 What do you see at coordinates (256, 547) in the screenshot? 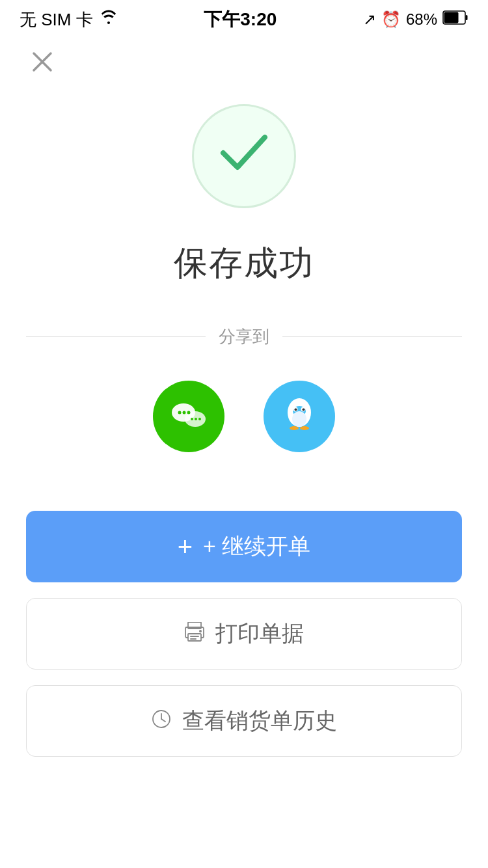
I see `continue-label: + 继续开单` at bounding box center [256, 547].